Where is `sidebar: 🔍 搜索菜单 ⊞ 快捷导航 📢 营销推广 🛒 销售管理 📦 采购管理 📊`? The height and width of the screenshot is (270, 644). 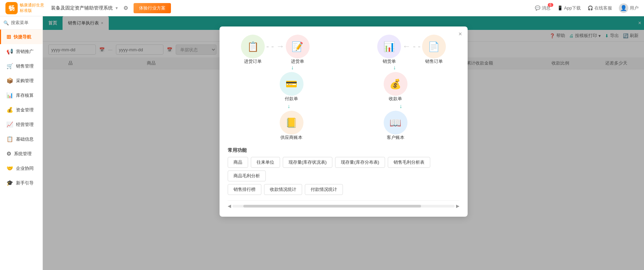 sidebar: 🔍 搜索菜单 ⊞ 快捷导航 📢 营销推广 🛒 销售管理 📦 采购管理 📊 is located at coordinates (21, 143).